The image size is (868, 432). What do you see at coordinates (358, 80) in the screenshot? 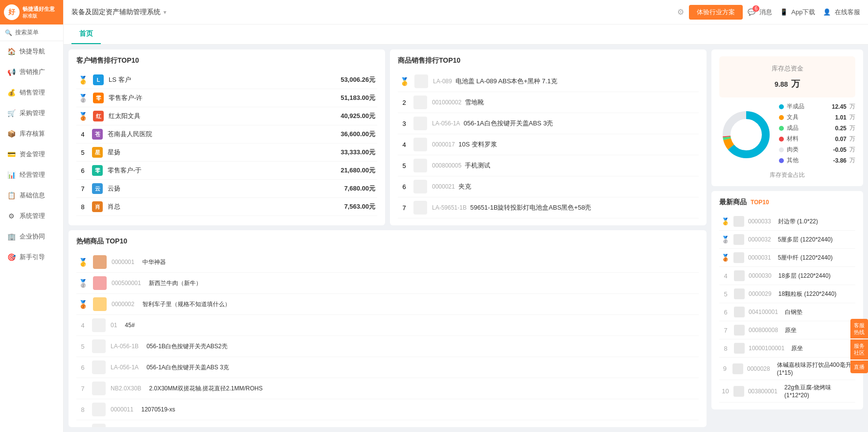
I see `customer-amount: 53,006.26元` at bounding box center [358, 80].